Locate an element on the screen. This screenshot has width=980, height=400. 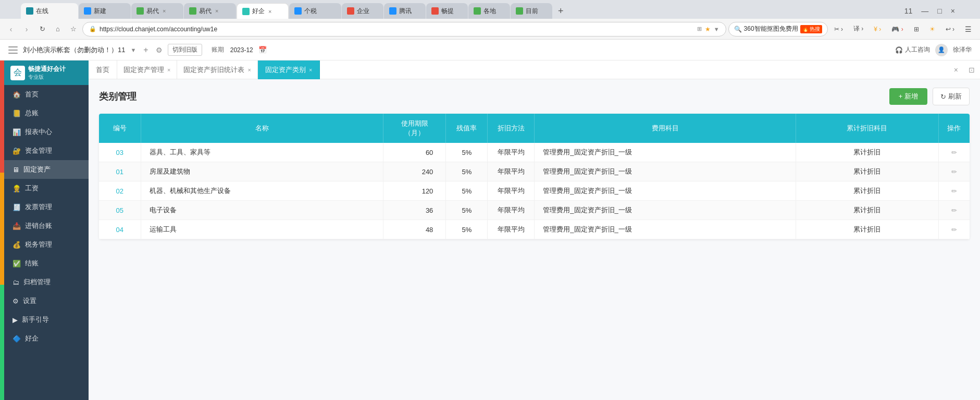
help-btn: 🎧 人工咨询 is located at coordinates (913, 50).